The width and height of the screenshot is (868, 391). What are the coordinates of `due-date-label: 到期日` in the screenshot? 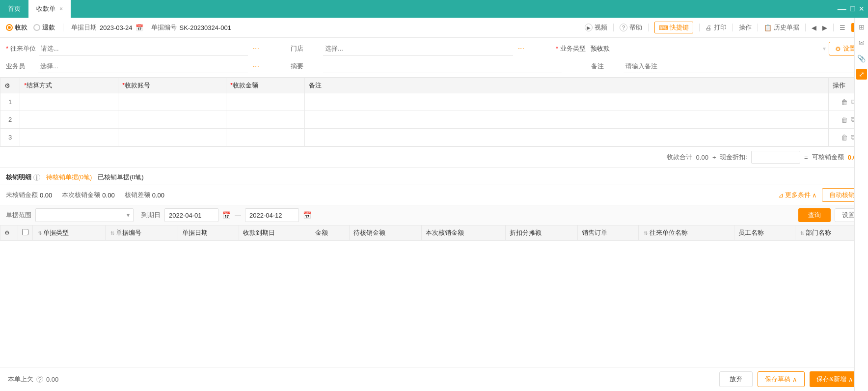 It's located at (151, 215).